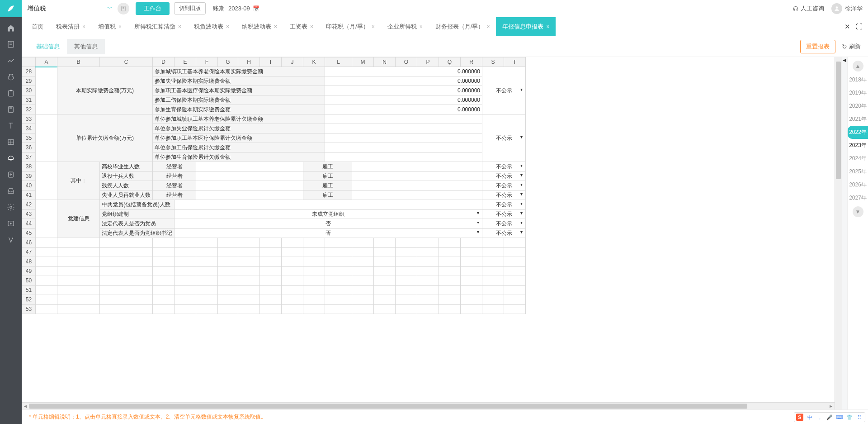  Describe the element at coordinates (838, 120) in the screenshot. I see `v-scroll-thumb` at that location.